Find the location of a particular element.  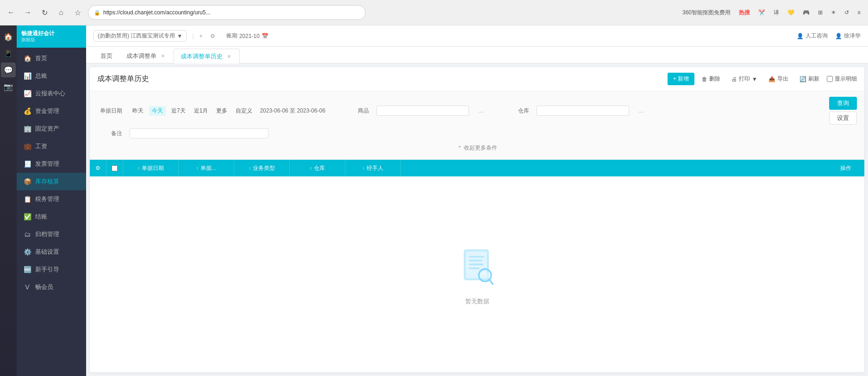

th-date-sort-icon: ↕ is located at coordinates (139, 168).